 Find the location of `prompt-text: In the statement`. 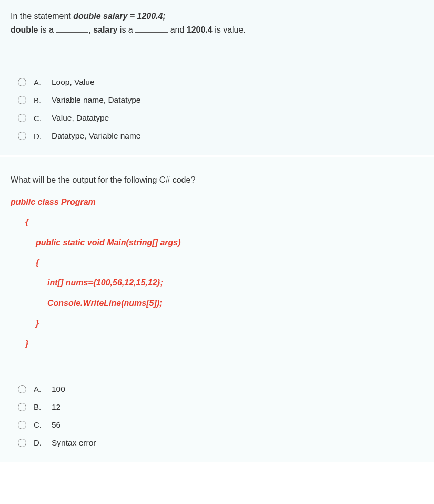

prompt-text: In the statement is located at coordinates (42, 16).